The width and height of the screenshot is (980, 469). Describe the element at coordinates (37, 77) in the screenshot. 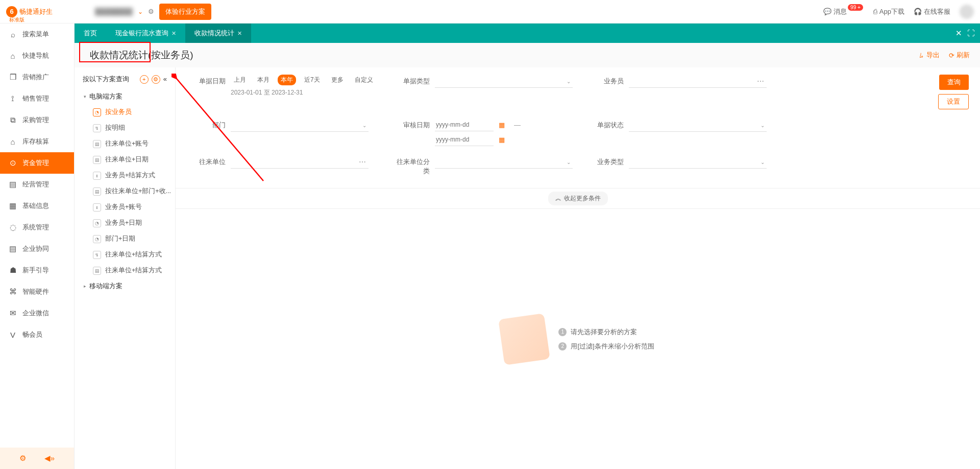

I see `sidebar-item-marketing: ❒营销推广` at that location.